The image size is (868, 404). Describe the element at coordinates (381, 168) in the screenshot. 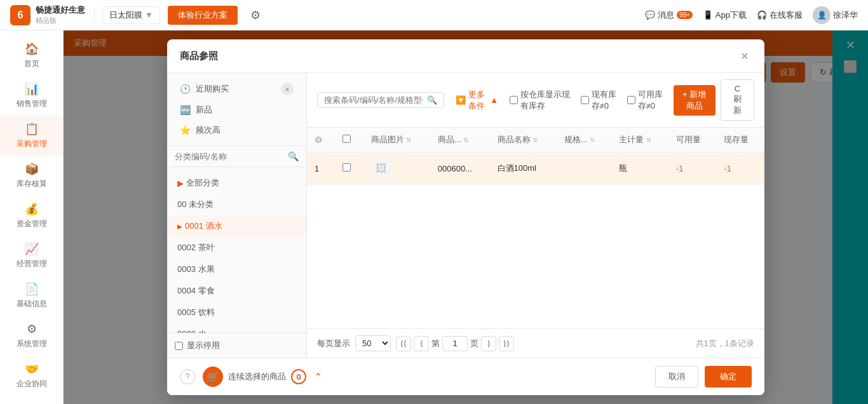

I see `product-thumbnail: 🖼` at that location.